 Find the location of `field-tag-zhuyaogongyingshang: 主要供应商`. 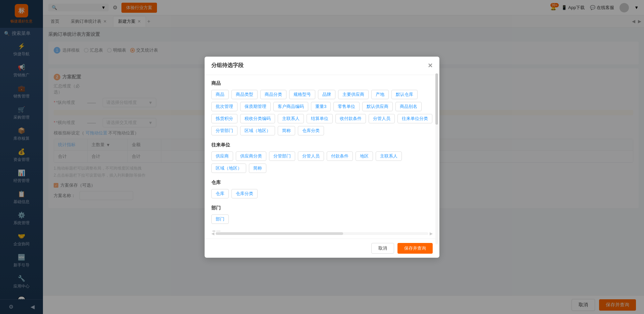

field-tag-zhuyaogongyingshang: 主要供应商 is located at coordinates (354, 95).